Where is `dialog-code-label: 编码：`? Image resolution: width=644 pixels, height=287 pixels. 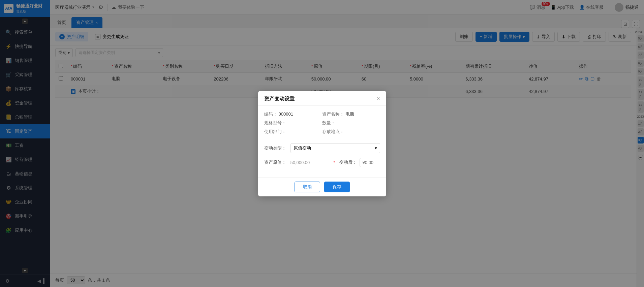 dialog-code-label: 编码： is located at coordinates (271, 114).